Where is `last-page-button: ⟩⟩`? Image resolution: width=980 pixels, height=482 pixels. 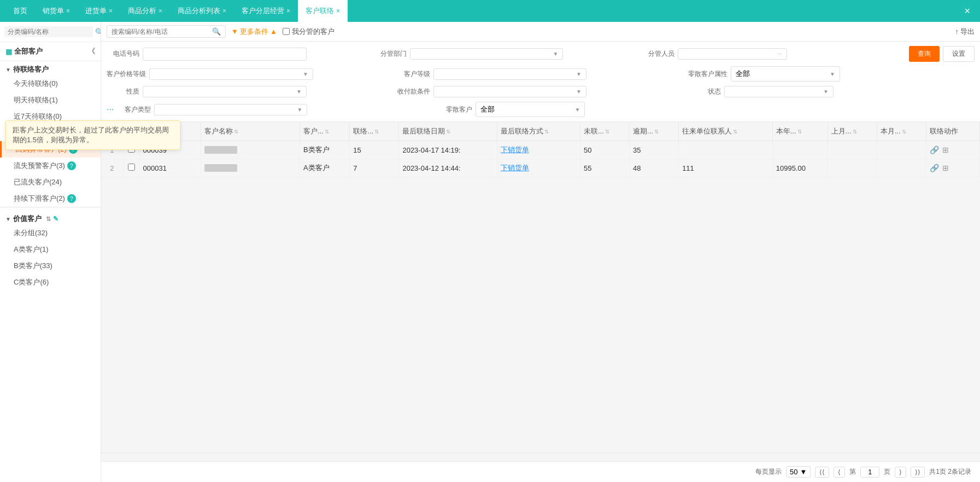
last-page-button: ⟩⟩ is located at coordinates (918, 472).